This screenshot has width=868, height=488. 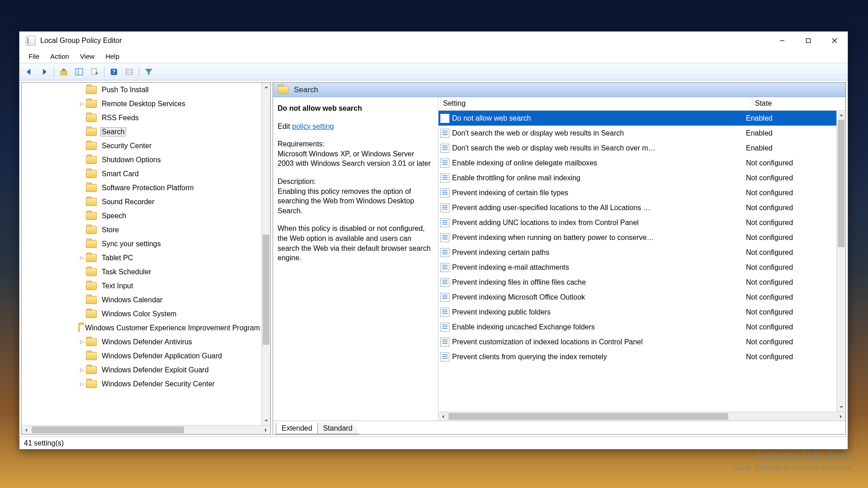 I want to click on setting-name: Prevent adding UNC locations to index fr…, so click(x=599, y=223).